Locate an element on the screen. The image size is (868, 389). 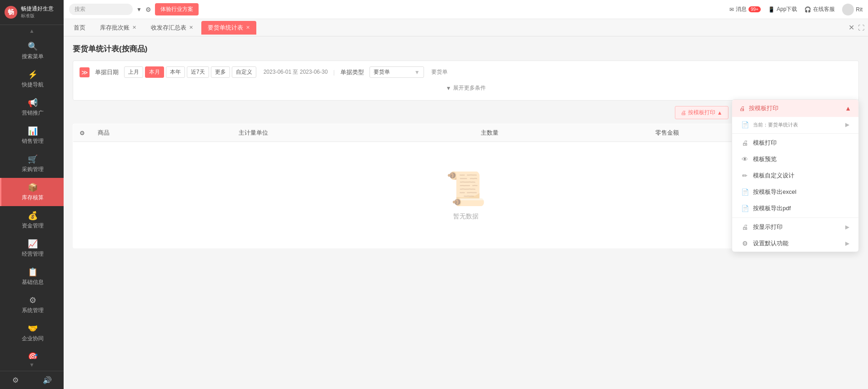
tab-close-batch: ✕ is located at coordinates (135, 27).